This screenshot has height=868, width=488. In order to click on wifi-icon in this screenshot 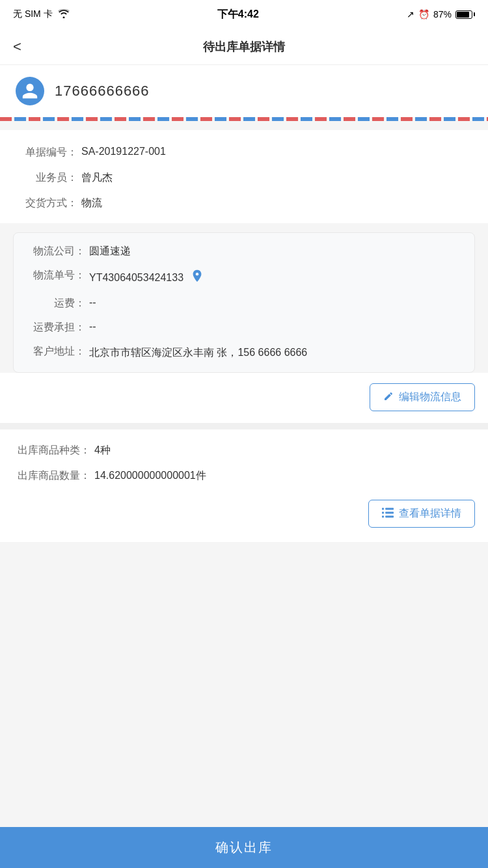, I will do `click(64, 14)`.